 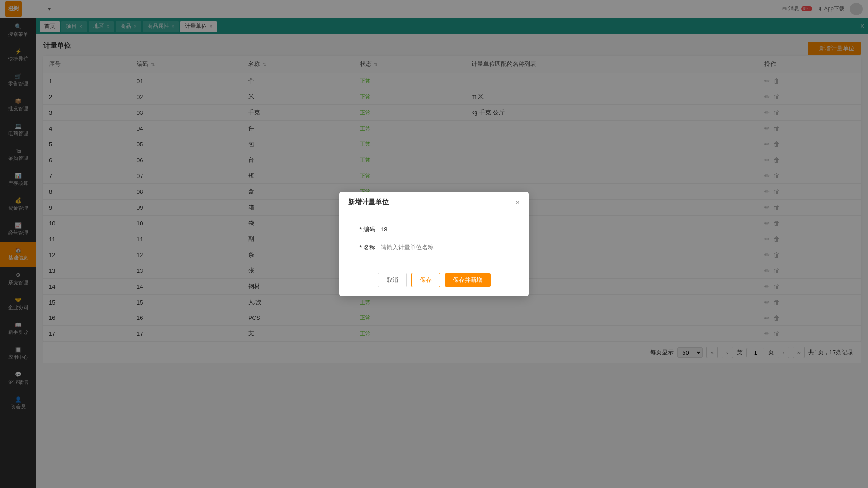 What do you see at coordinates (434, 282) in the screenshot?
I see `modal-footer: 取消 保存 保存并新增` at bounding box center [434, 282].